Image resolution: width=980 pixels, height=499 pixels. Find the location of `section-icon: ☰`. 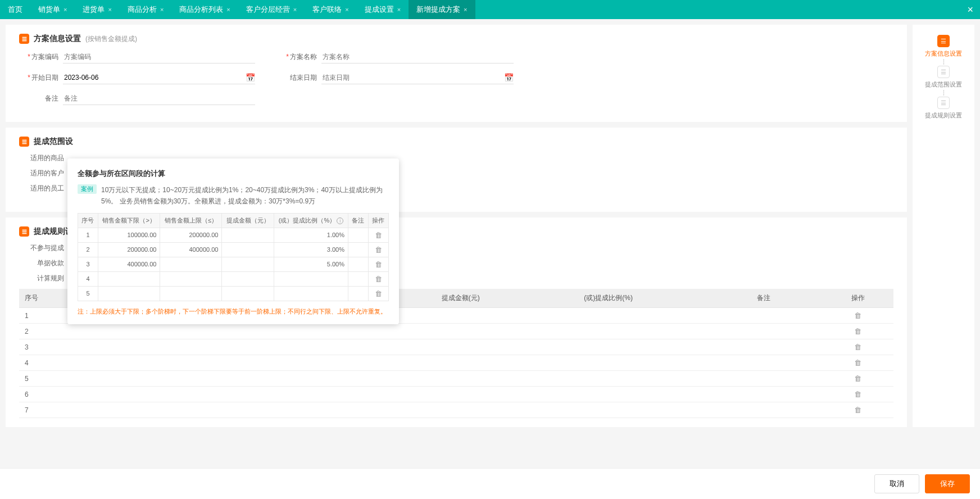

section-icon: ☰ is located at coordinates (24, 232).